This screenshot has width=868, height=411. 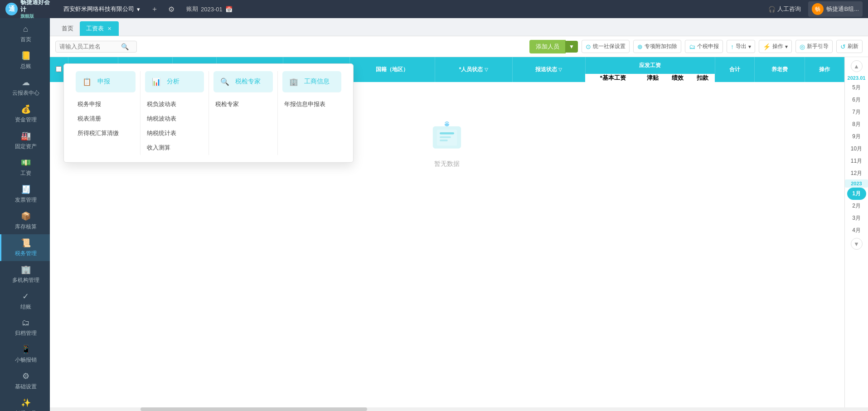 I want to click on customer-service-btn: 🎧 人工咨询, so click(x=785, y=9).